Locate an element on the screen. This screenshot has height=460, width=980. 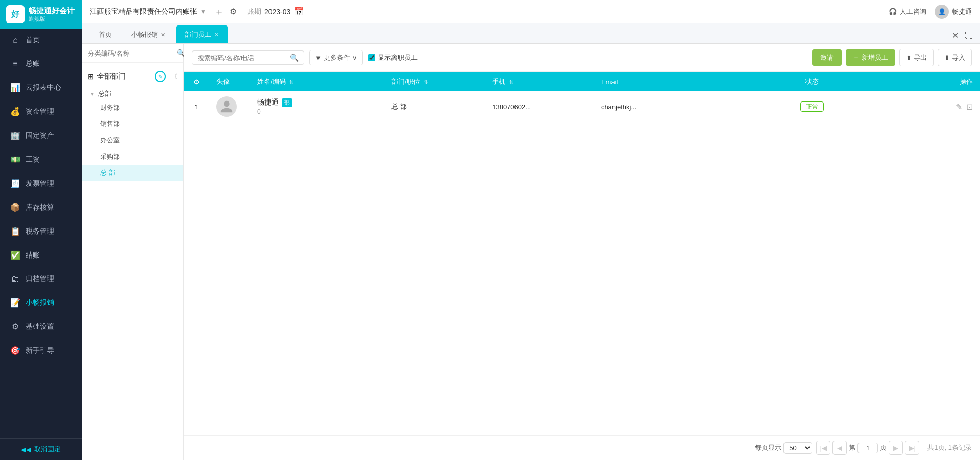
sidebar-item-guide: 🎯 新手引导 is located at coordinates (41, 351).